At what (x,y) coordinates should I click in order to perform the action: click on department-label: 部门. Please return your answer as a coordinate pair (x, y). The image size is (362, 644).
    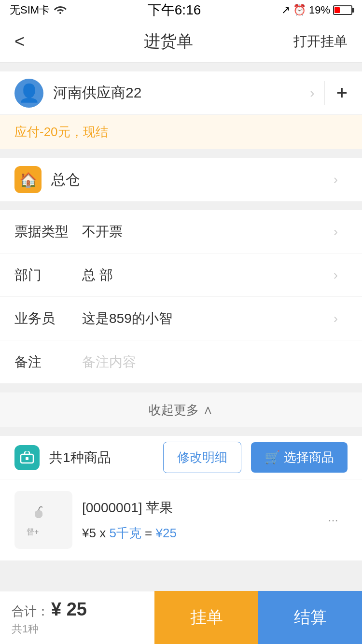
    Looking at the image, I should click on (43, 275).